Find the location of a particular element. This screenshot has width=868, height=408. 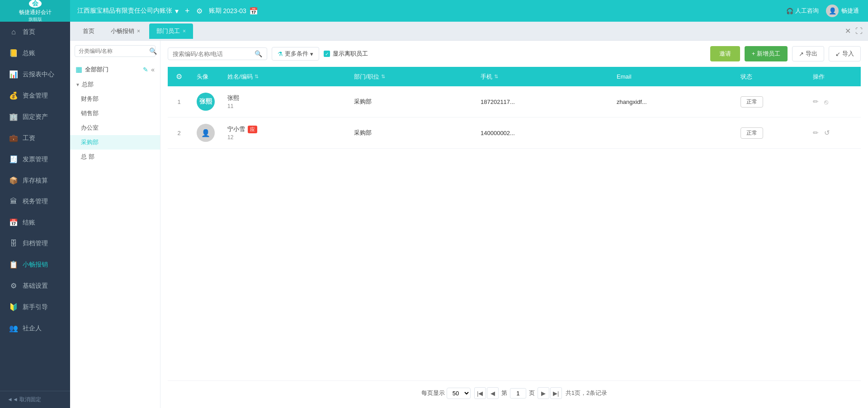

sidebar-item-expense: 📋 小畅报销 is located at coordinates (35, 265).